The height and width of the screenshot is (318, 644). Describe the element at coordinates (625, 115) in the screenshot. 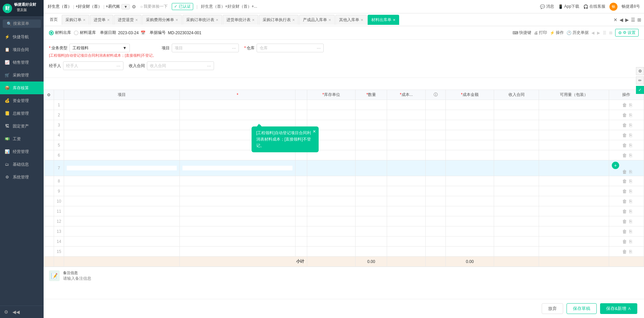

I see `delete-row-btn-2: 🗑` at that location.